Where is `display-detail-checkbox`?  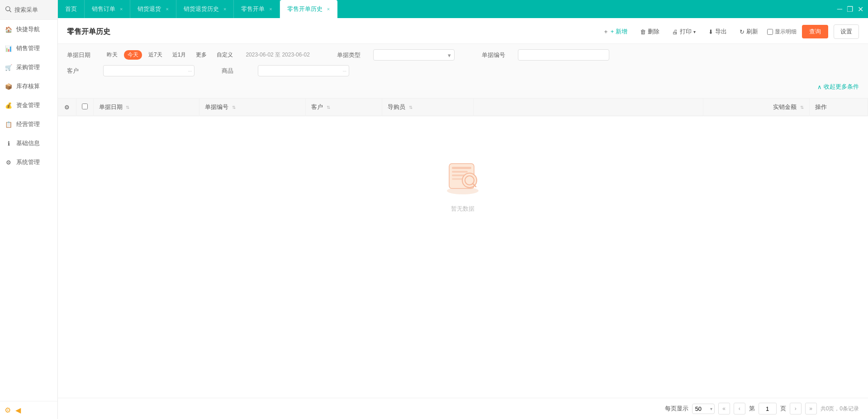 display-detail-checkbox is located at coordinates (770, 32).